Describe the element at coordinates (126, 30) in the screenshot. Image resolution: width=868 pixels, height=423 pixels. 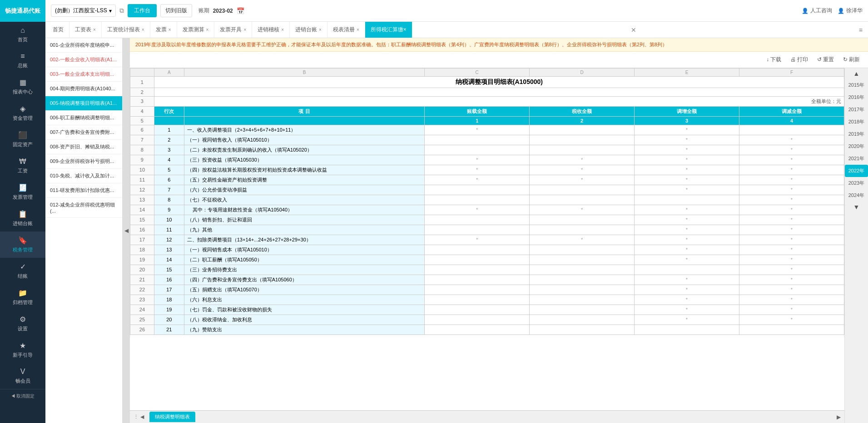
I see `tab-salary-report: 工资统计报表 ×` at that location.